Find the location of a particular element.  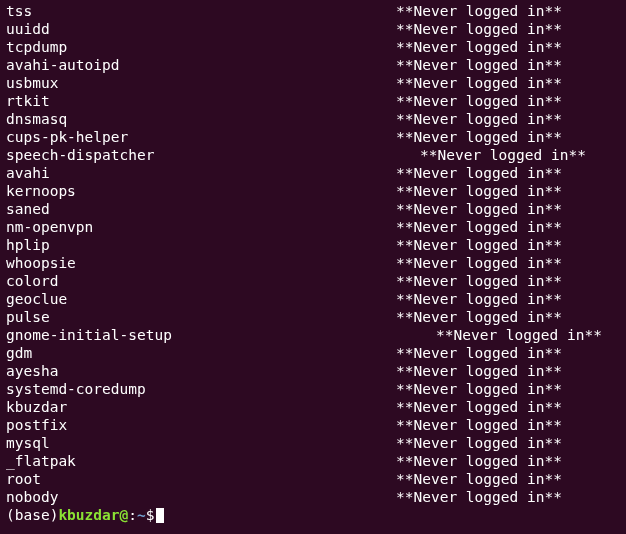

user-entry-row: cups-pk-helper**Never logged in** is located at coordinates (313, 137).